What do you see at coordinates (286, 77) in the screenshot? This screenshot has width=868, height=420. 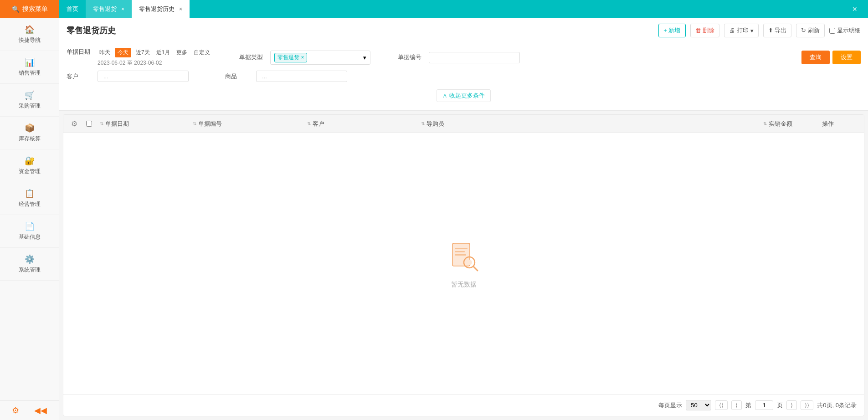 I see `goods-filter-group: 商品 ...` at bounding box center [286, 77].